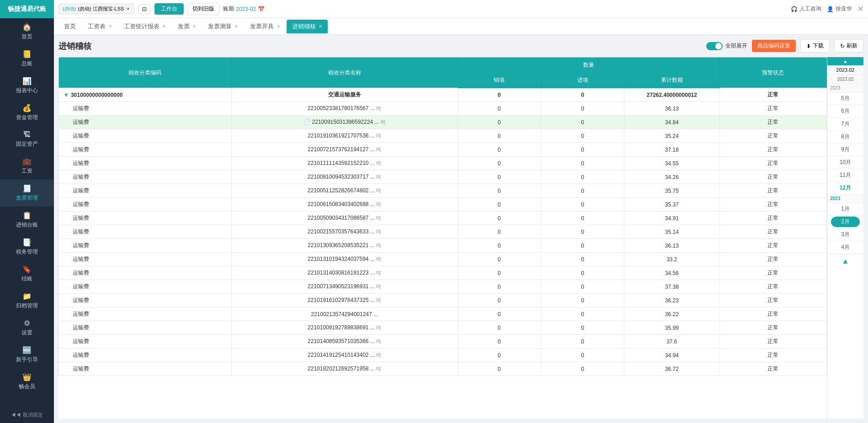 This screenshot has height=423, width=868. What do you see at coordinates (27, 247) in the screenshot?
I see `sidebar-item-tax: 📑税务管理` at bounding box center [27, 247].